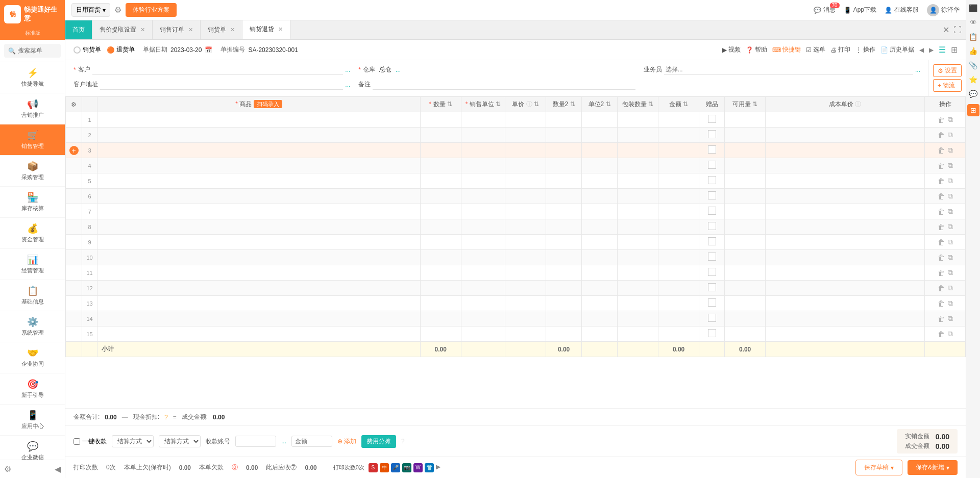 The height and width of the screenshot is (478, 980). I want to click on print-button: 🖨 打印, so click(840, 50).